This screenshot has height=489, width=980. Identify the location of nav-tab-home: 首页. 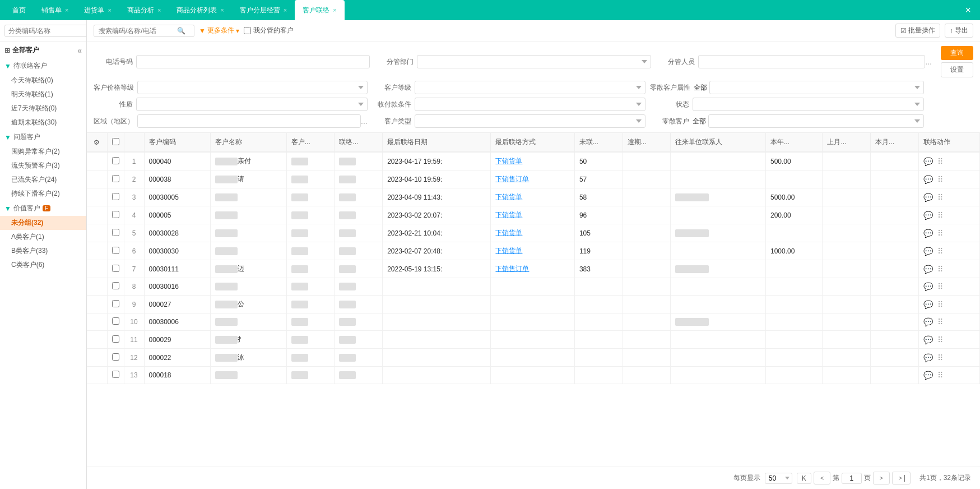
(19, 10).